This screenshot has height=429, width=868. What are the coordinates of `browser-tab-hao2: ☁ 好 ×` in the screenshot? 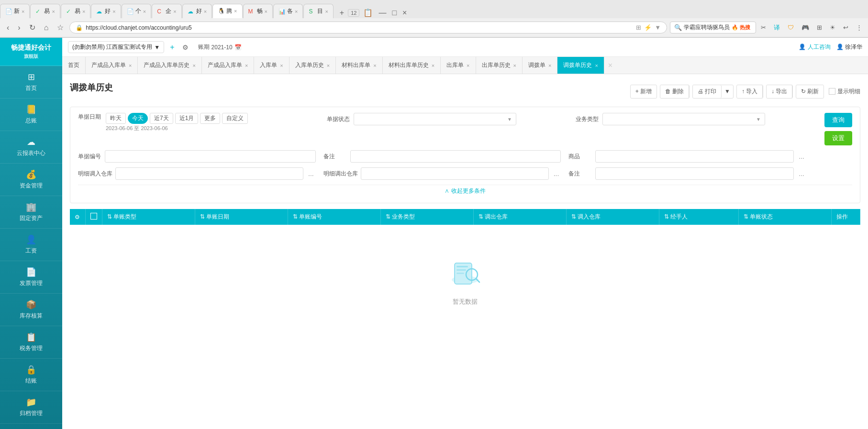 It's located at (197, 11).